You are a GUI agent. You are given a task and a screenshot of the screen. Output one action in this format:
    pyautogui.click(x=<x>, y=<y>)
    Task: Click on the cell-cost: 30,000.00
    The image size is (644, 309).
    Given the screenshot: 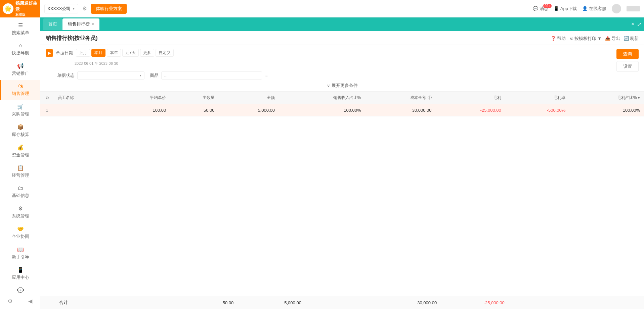 What is the action you would take?
    pyautogui.click(x=400, y=110)
    